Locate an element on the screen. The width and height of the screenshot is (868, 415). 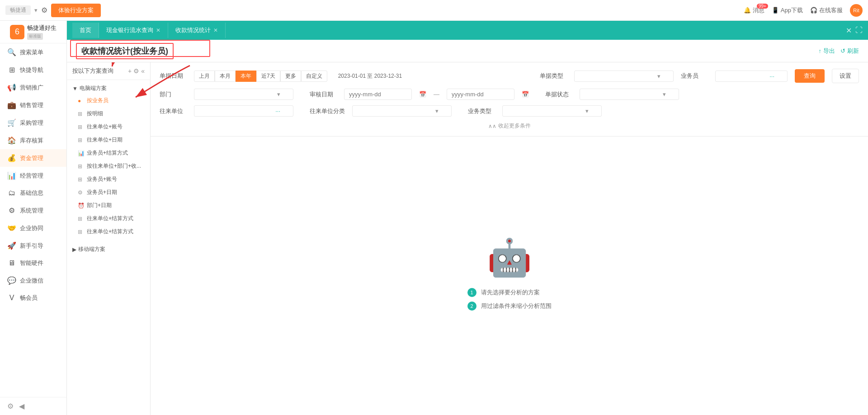
tab-bank-close-icon: ✕ is located at coordinates (158, 30).